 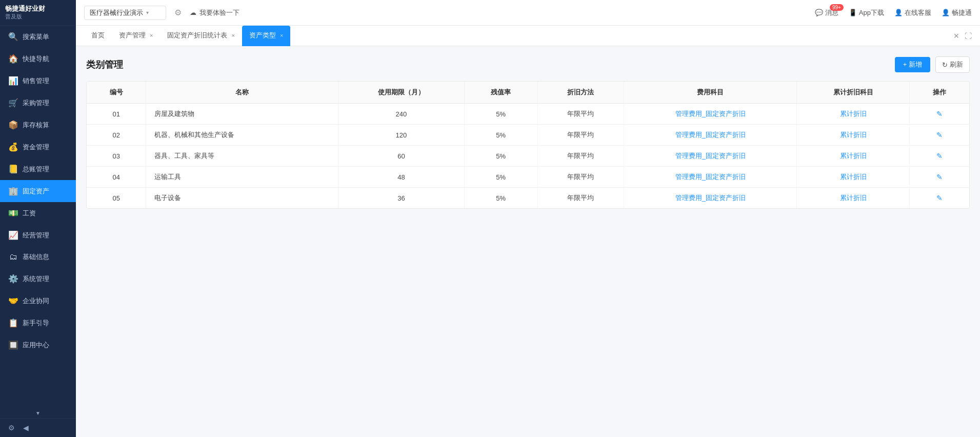 I want to click on tab-home-label: 首页, so click(x=98, y=35).